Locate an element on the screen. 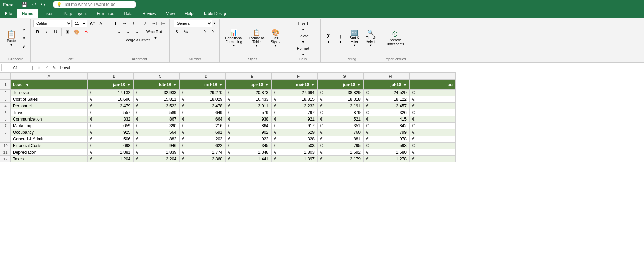 This screenshot has width=644, height=268. format-as-table-button: 📋 Format asTable ▼ is located at coordinates (257, 38).